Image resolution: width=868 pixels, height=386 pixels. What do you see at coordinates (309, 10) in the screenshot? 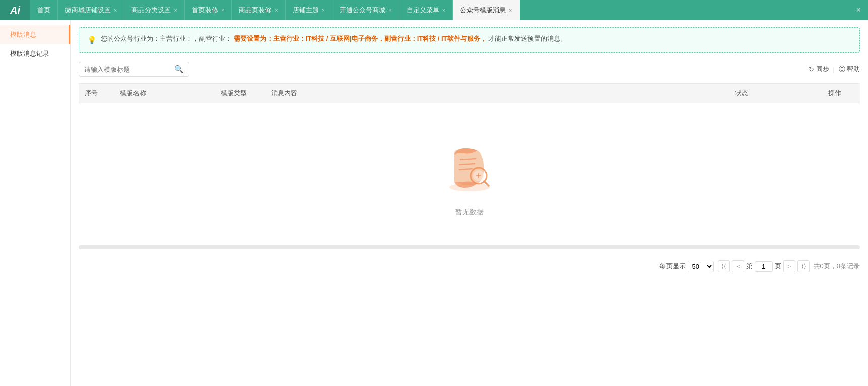
I see `nav-tab-shop-theme: 店铺主题×` at bounding box center [309, 10].